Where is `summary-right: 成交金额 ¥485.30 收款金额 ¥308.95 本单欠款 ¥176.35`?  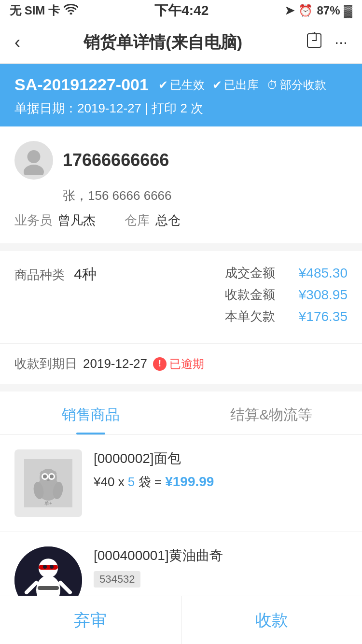
summary-right: 成交金额 ¥485.30 收款金额 ¥308.95 本单欠款 ¥176.35 is located at coordinates (286, 297).